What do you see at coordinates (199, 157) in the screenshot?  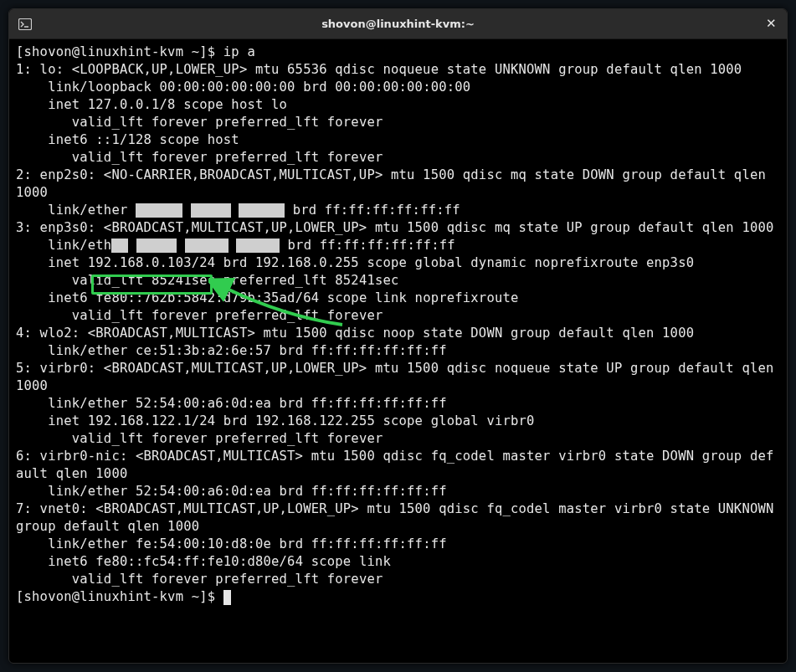 I see `if1-valid2: valid_lft forever preferred_lft forever` at bounding box center [199, 157].